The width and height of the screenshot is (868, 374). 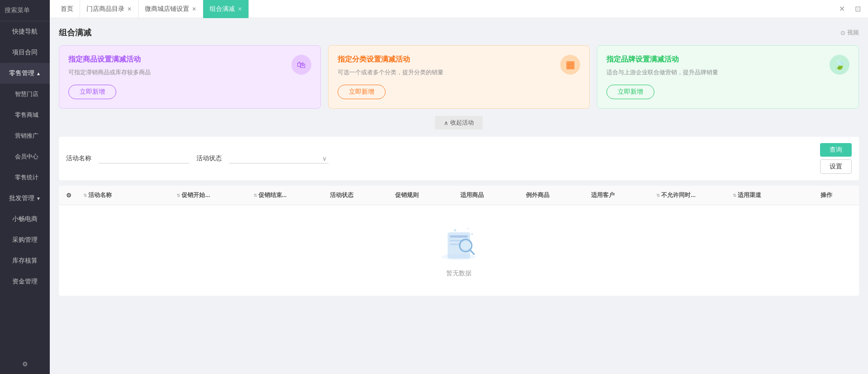 What do you see at coordinates (459, 77) in the screenshot?
I see `category-activity-card: 指定分类设置满减活动 ▦ 可选一个或者多个分类，提升分类的销量 立即新增` at bounding box center [459, 77].